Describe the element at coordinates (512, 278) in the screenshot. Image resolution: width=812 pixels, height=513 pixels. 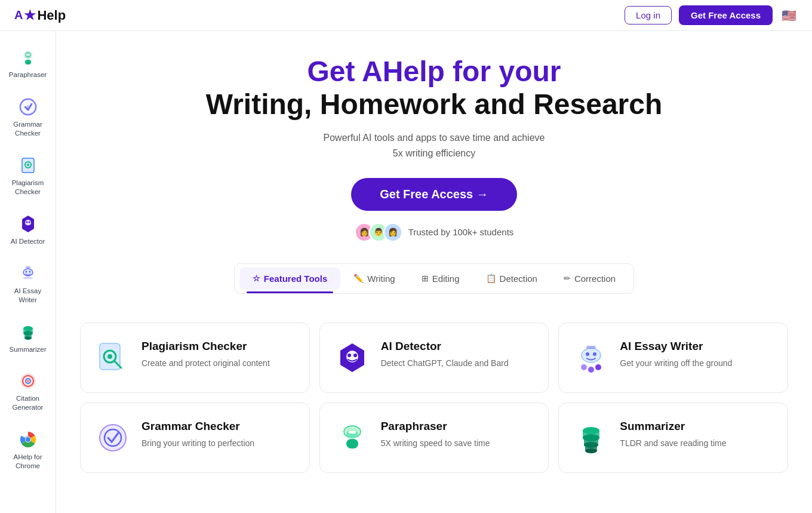
I see `tab-detection: 📋 Detection` at that location.